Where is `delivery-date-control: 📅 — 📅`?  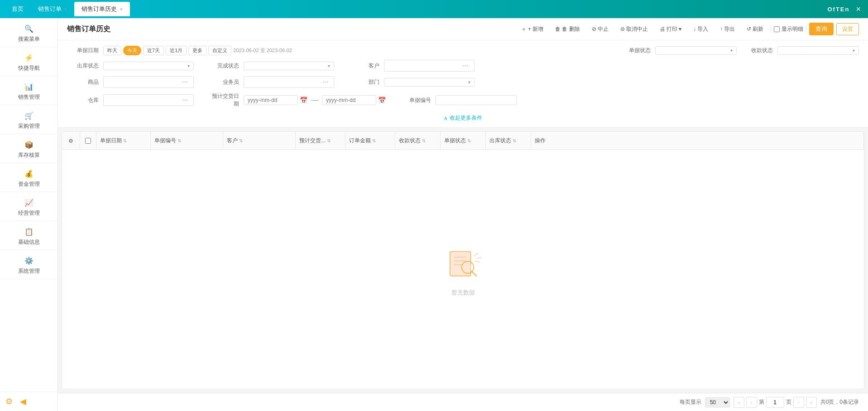
delivery-date-control: 📅 — 📅 is located at coordinates (315, 100).